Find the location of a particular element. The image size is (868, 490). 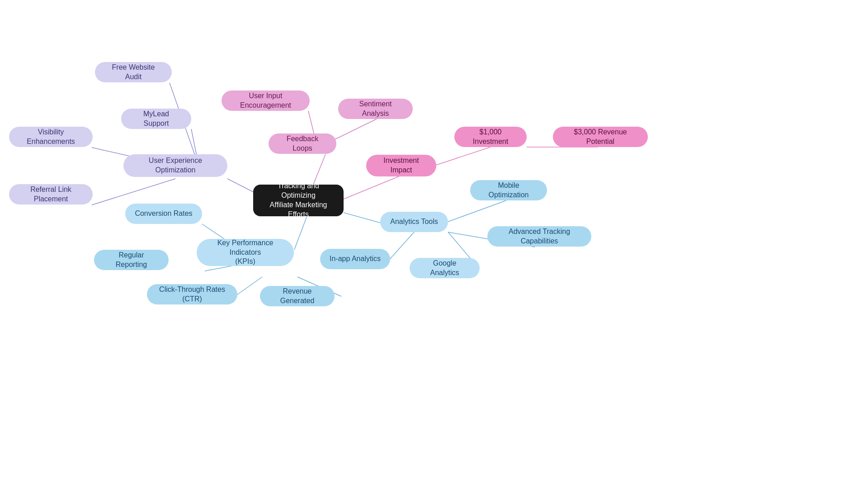

uxo-node: User Experience Optimization is located at coordinates (175, 166).